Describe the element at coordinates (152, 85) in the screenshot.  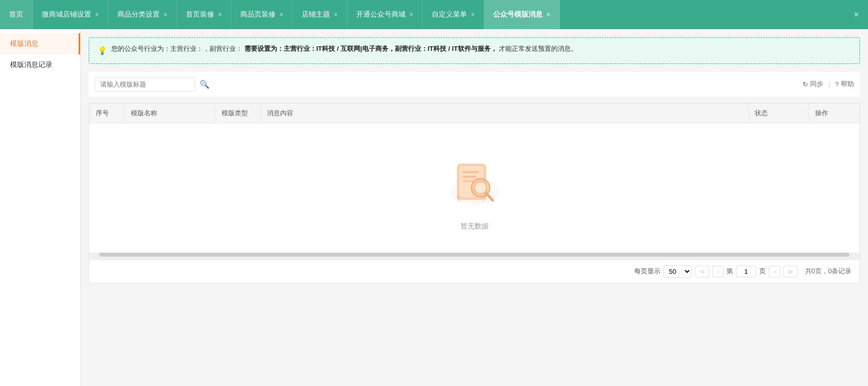
I see `search-left: 🔍` at that location.